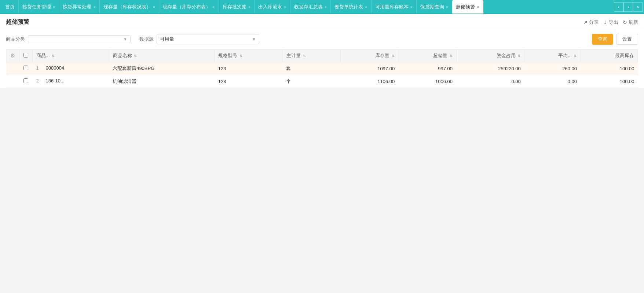 The image size is (644, 293). Describe the element at coordinates (135, 56) in the screenshot. I see `product-name-sort-icon: ⇅` at that location.